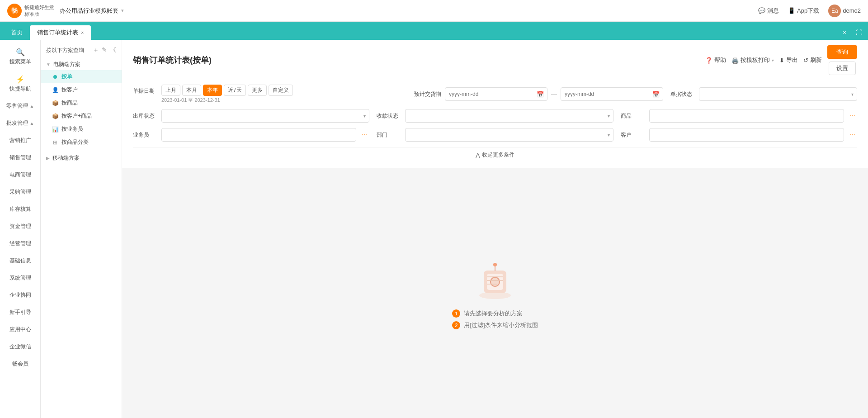 Image resolution: width=868 pixels, height=418 pixels. I want to click on help-label: 帮助, so click(720, 60).